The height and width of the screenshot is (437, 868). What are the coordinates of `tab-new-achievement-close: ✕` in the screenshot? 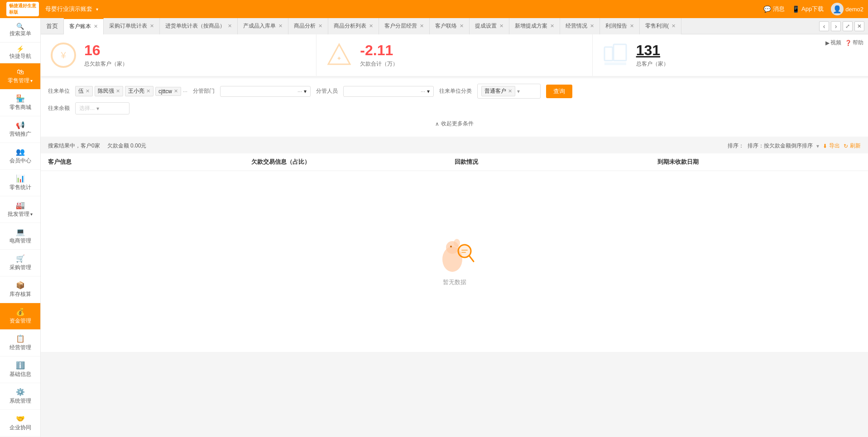 It's located at (552, 26).